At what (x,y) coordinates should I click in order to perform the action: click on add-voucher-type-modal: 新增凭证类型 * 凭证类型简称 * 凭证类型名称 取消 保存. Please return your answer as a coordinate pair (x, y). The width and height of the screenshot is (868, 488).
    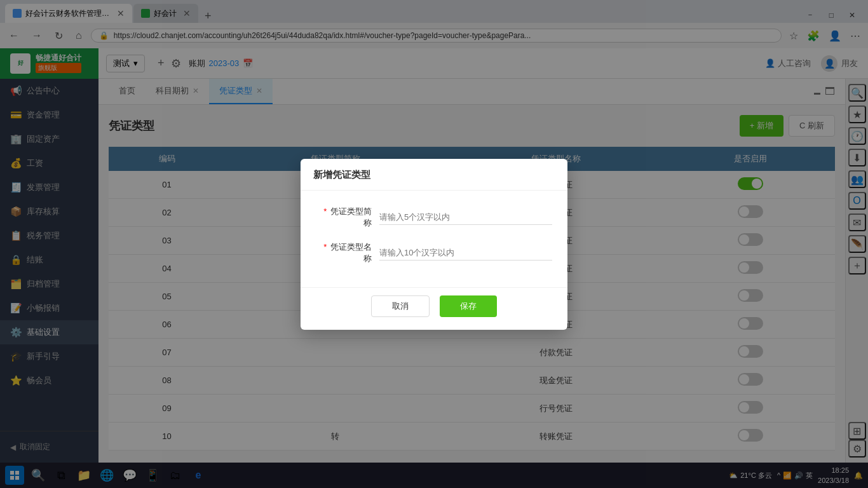
    Looking at the image, I should click on (434, 244).